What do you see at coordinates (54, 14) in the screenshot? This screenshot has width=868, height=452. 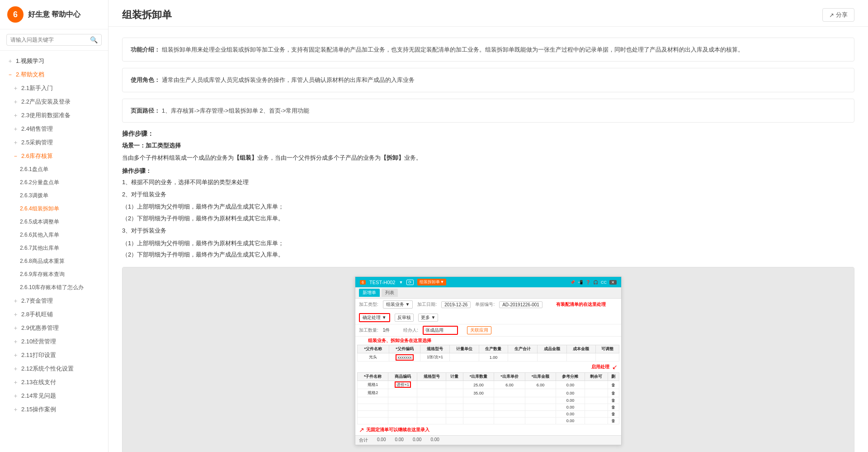 I see `logo-area: 6 好生意 帮助中心` at bounding box center [54, 14].